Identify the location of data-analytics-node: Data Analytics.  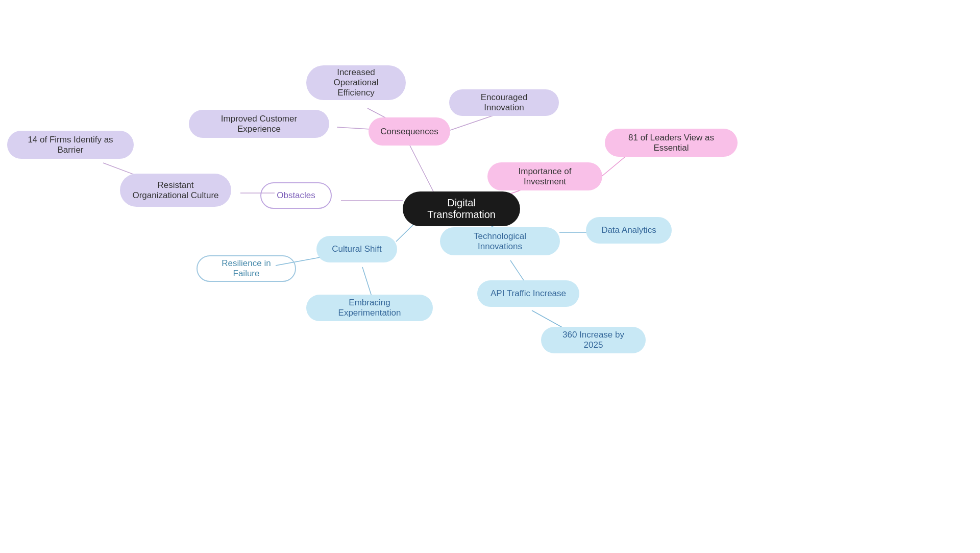
(629, 230).